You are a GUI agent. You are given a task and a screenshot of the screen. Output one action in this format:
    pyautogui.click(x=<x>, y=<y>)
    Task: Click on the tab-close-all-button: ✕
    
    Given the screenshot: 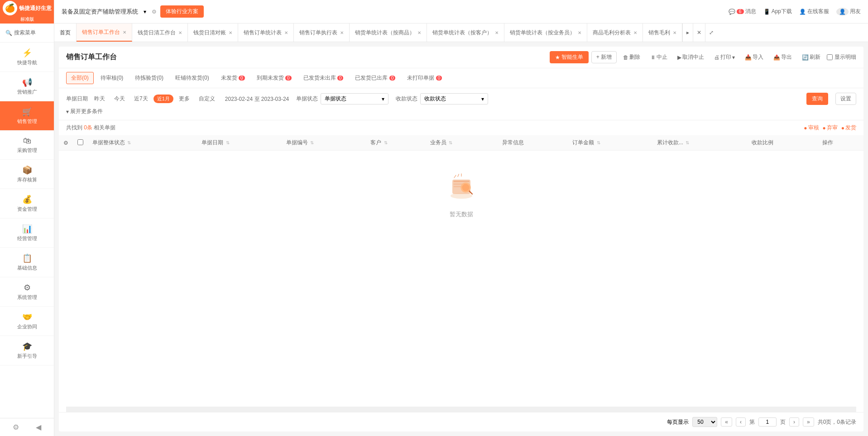 What is the action you would take?
    pyautogui.click(x=699, y=33)
    